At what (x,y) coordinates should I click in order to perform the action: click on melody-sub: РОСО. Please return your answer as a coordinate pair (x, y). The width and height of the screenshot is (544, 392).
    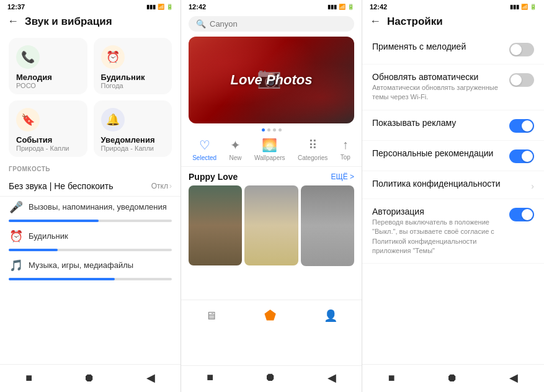
    Looking at the image, I should click on (26, 86).